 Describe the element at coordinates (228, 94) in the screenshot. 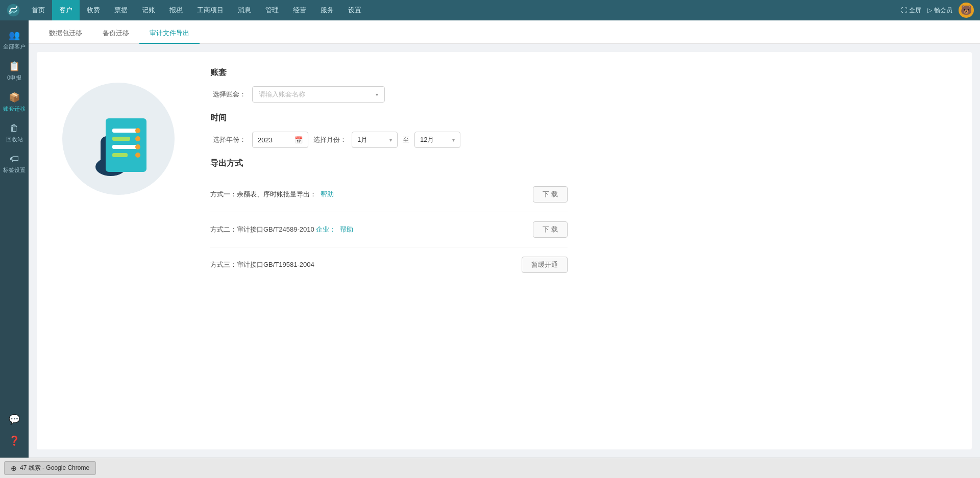

I see `account-label: 选择账套：` at that location.